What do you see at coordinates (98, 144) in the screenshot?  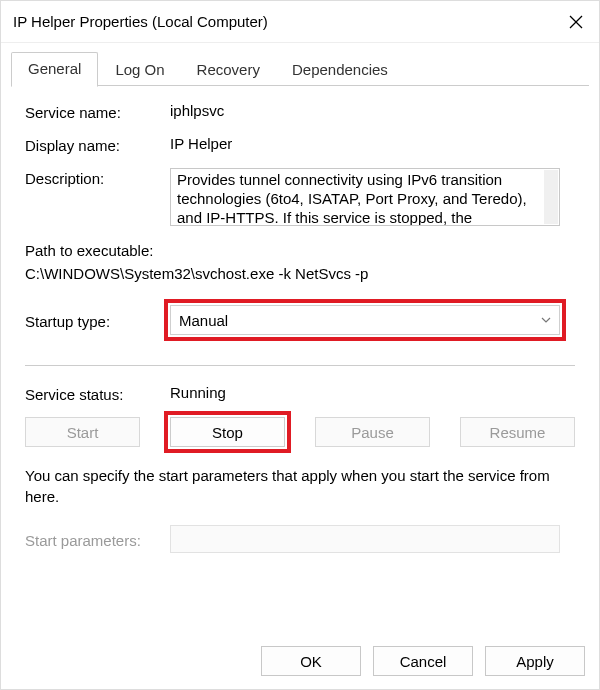 I see `label-display-name: Display name:` at bounding box center [98, 144].